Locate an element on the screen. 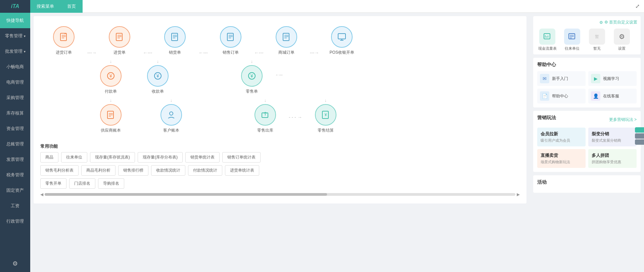 Image resolution: width=644 pixels, height=272 pixels. float-btn-service: 客服热线 is located at coordinates (639, 130).